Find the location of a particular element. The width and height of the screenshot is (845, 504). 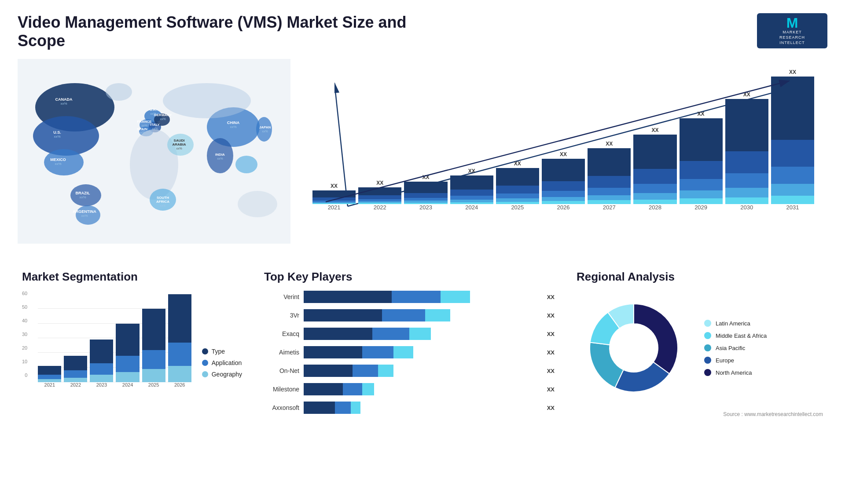

seg-y-label: 60 is located at coordinates (25, 293).